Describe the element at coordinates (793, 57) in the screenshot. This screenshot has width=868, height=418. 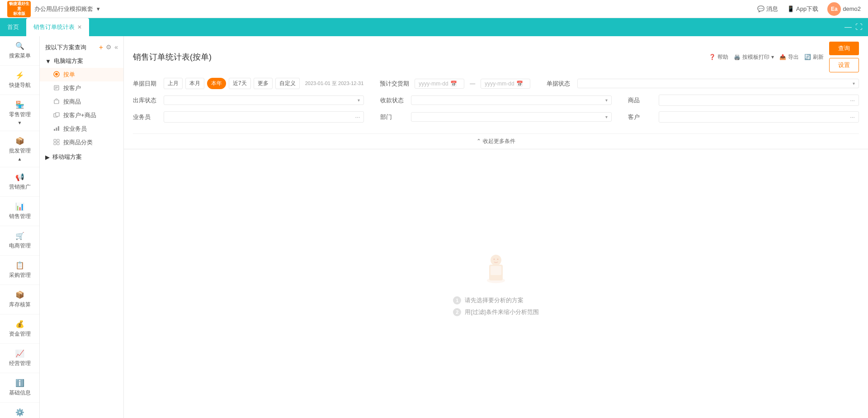
I see `export-label: 导出` at that location.